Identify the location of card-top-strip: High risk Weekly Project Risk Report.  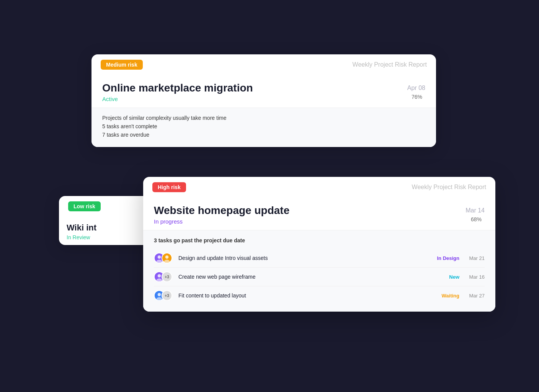
(319, 187).